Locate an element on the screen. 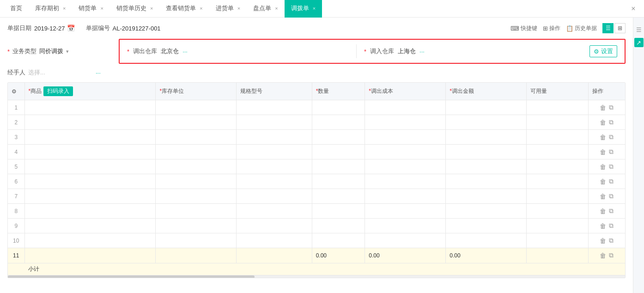 This screenshot has height=293, width=644. tab-close-sales-order: × is located at coordinates (102, 8).